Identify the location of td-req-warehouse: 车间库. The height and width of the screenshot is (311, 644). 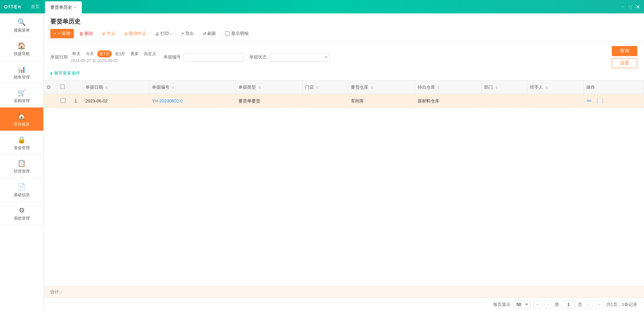
(381, 101).